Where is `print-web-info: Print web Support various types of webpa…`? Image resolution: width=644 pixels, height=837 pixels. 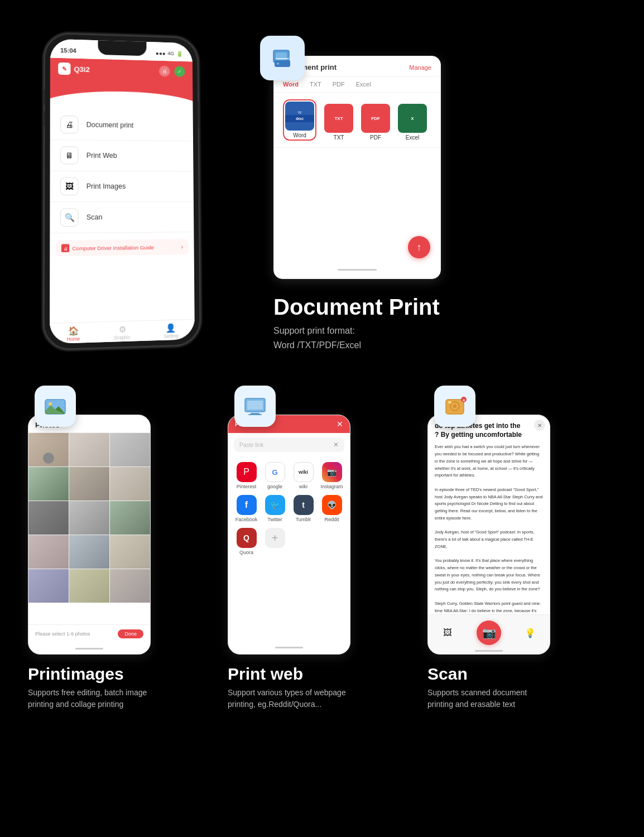
print-web-info: Print web Support various types of webpa… is located at coordinates (287, 687).